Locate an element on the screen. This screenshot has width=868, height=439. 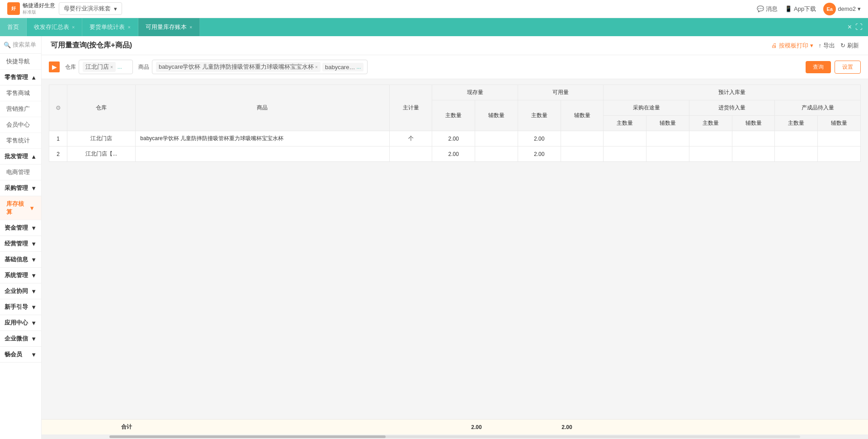
retail-expand-icon: ▲ is located at coordinates (33, 78).